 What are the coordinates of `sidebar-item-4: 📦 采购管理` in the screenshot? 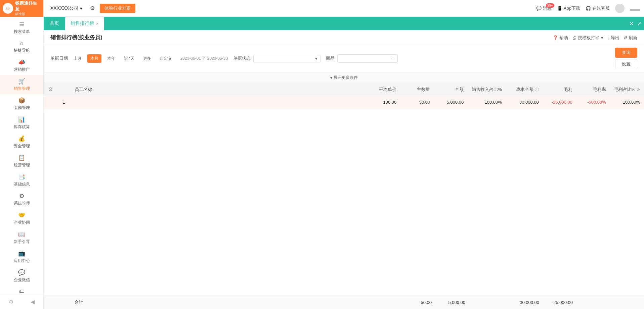 It's located at (22, 104).